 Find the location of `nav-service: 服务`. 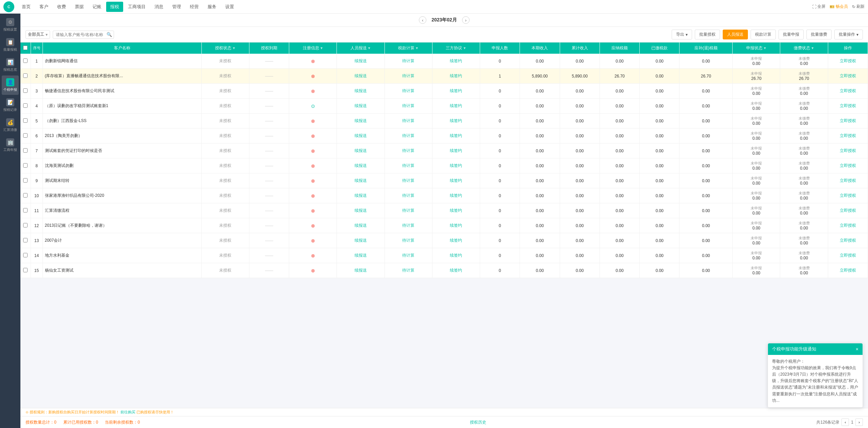

nav-service: 服务 is located at coordinates (212, 7).